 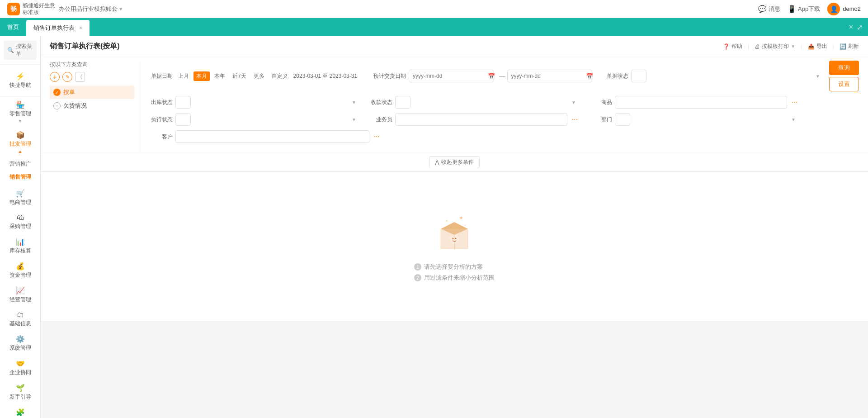 What do you see at coordinates (268, 102) in the screenshot?
I see `delivery-status-select-wrap: ▼` at bounding box center [268, 102].